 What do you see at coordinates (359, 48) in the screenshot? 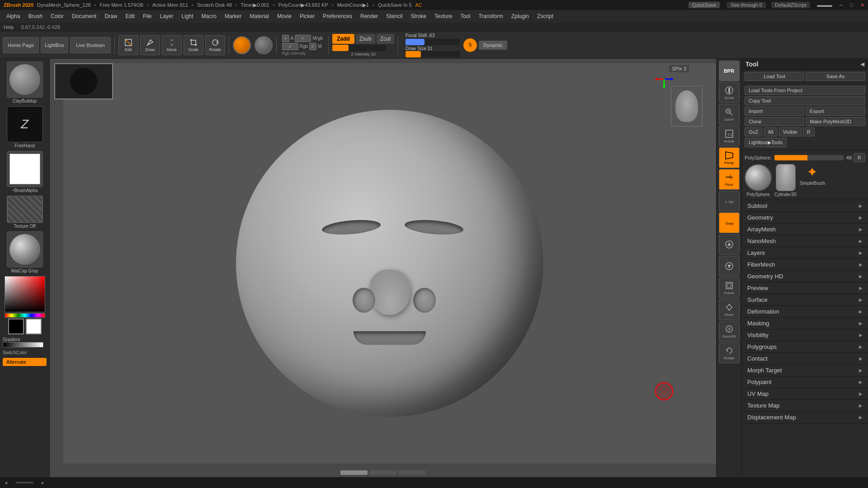
I see `z-intensity-slider` at bounding box center [359, 48].